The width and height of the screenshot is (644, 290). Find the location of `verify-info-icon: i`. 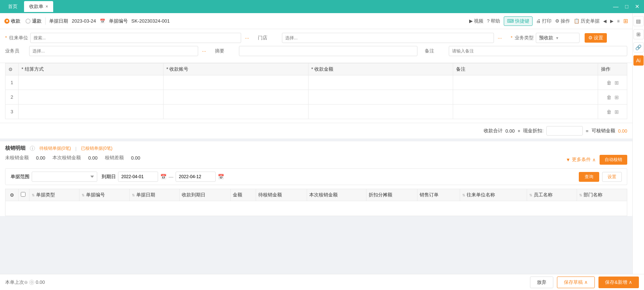

verify-info-icon: i is located at coordinates (32, 148).